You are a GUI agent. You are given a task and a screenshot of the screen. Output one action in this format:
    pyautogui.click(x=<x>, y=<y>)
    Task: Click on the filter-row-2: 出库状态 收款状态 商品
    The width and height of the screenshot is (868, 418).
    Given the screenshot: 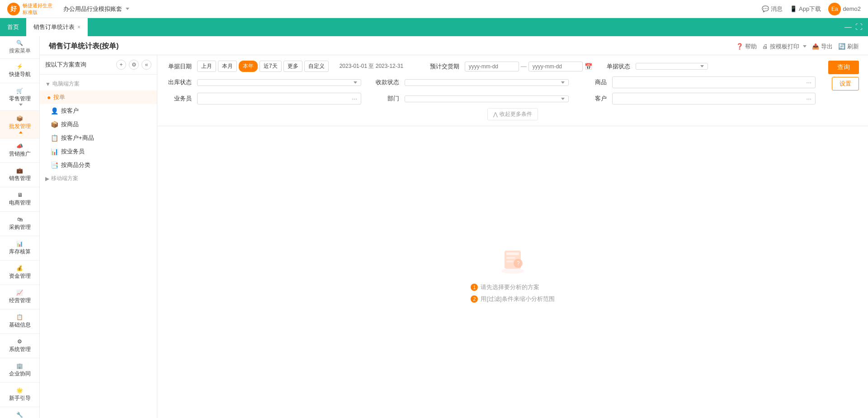 What is the action you would take?
    pyautogui.click(x=491, y=82)
    